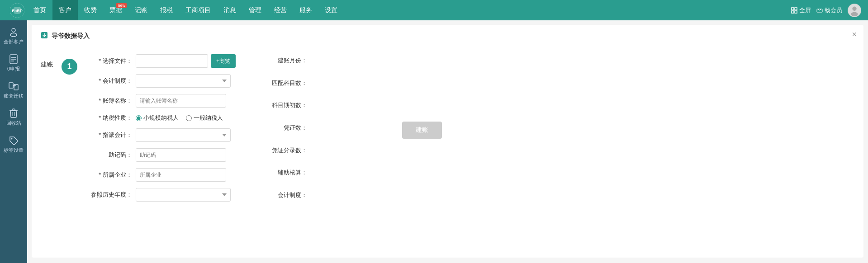 Image resolution: width=868 pixels, height=263 pixels. Describe the element at coordinates (14, 141) in the screenshot. I see `tag-icon` at that location.